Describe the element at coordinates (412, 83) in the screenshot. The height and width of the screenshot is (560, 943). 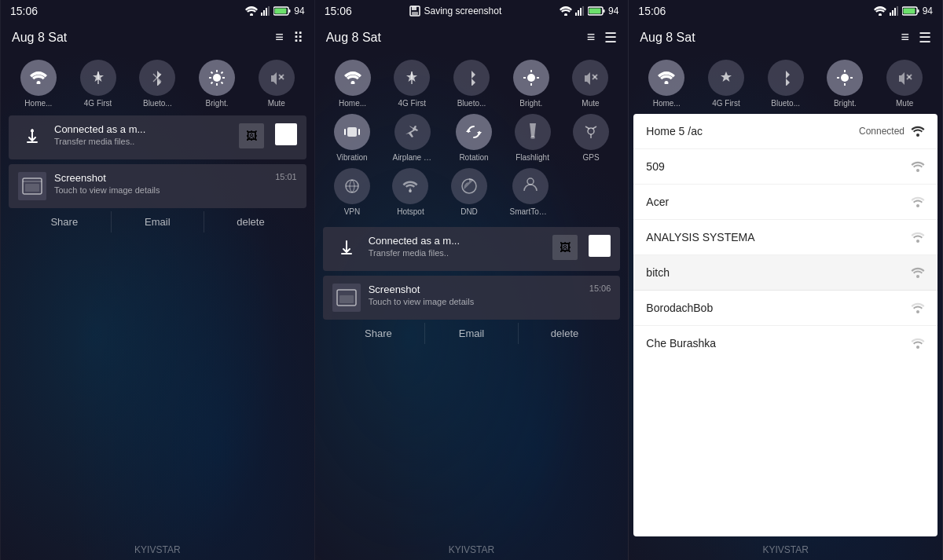
I see `toggle-4g-p2: 4G First` at that location.